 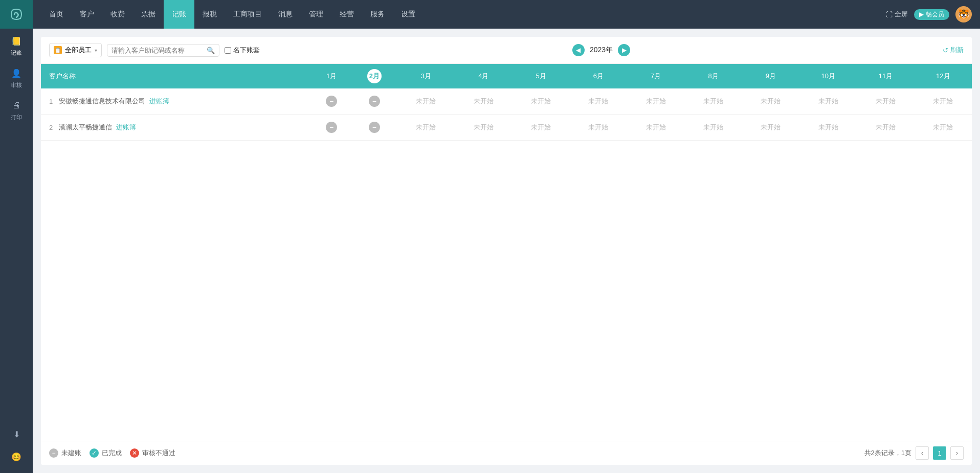 I want to click on sidebar-item-audit: 👤 审核, so click(x=16, y=77).